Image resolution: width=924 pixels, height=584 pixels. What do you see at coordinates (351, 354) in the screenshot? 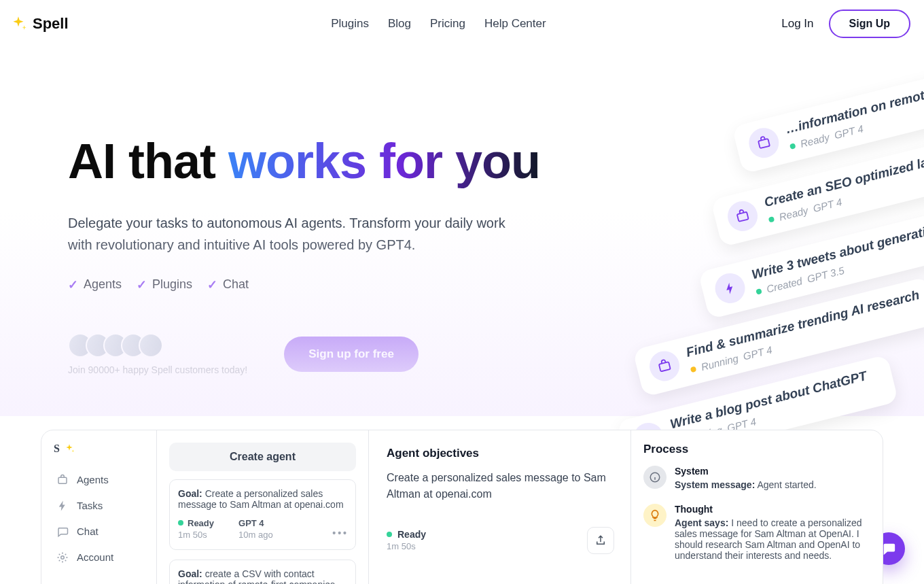
I see `cta-signup-free: Sign up for free` at bounding box center [351, 354].